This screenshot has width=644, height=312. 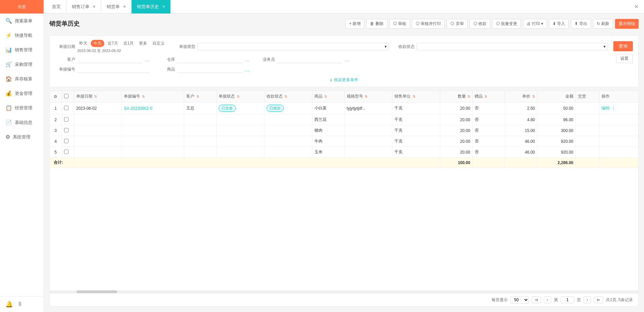 What do you see at coordinates (288, 97) in the screenshot?
I see `col-collect-status: 收款状态 ⇅` at bounding box center [288, 97].